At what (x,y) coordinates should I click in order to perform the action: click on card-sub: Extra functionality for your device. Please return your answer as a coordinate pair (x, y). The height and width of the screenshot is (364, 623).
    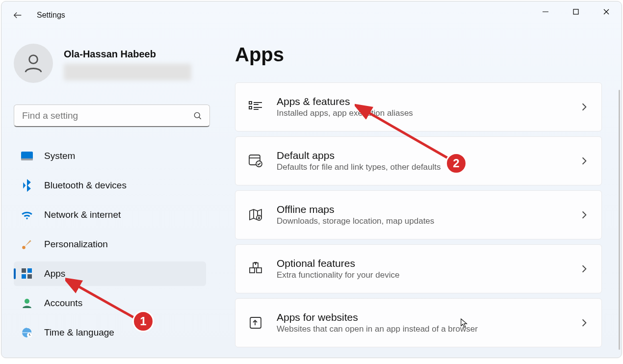
    Looking at the image, I should click on (428, 275).